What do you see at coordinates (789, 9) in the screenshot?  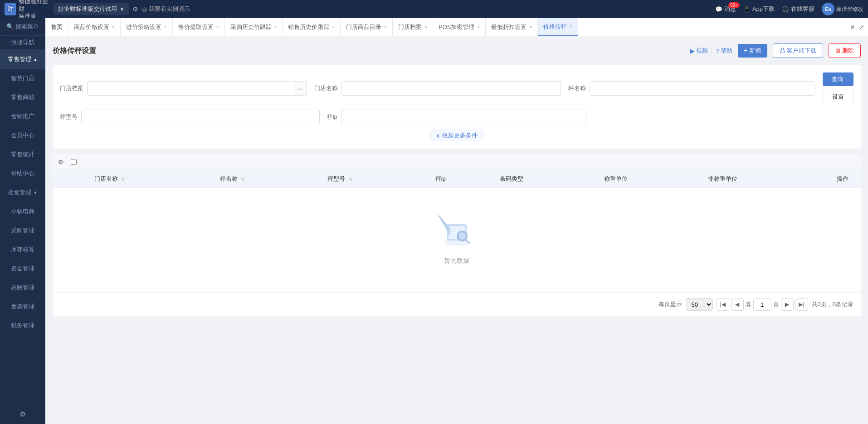 I see `top-bar-right: 💬 消息 99+ 📱 App下载 🎧 在线客服 Ea 徐泽华修改` at bounding box center [789, 9].